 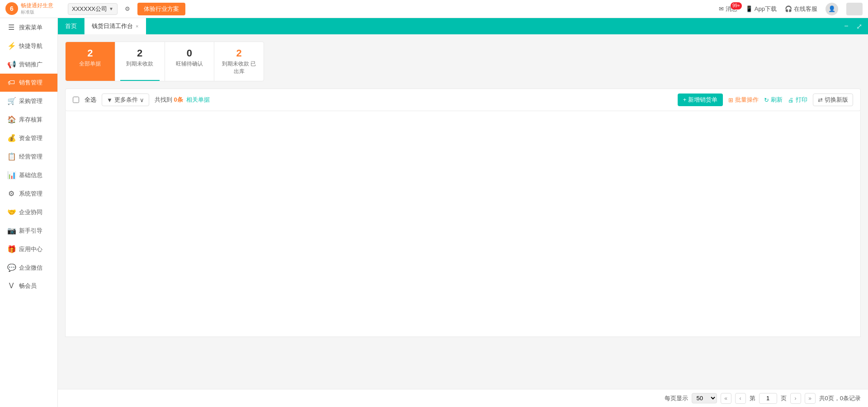 I want to click on sidebar-item-3: 🏷销售管理, so click(x=29, y=83).